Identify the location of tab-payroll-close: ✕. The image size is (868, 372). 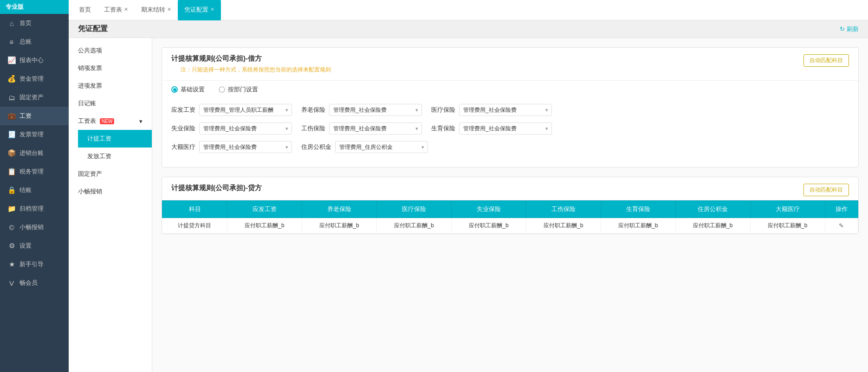
(126, 9).